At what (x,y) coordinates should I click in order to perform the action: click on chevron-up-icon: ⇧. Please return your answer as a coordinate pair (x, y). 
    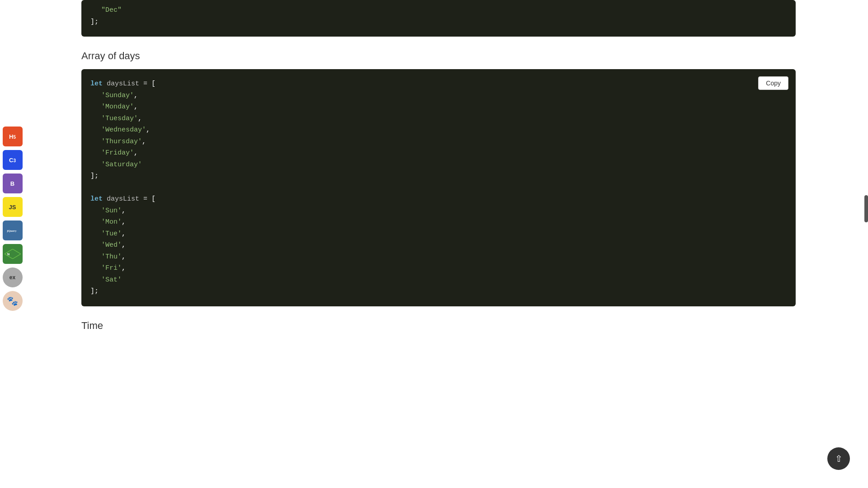
    Looking at the image, I should click on (839, 459).